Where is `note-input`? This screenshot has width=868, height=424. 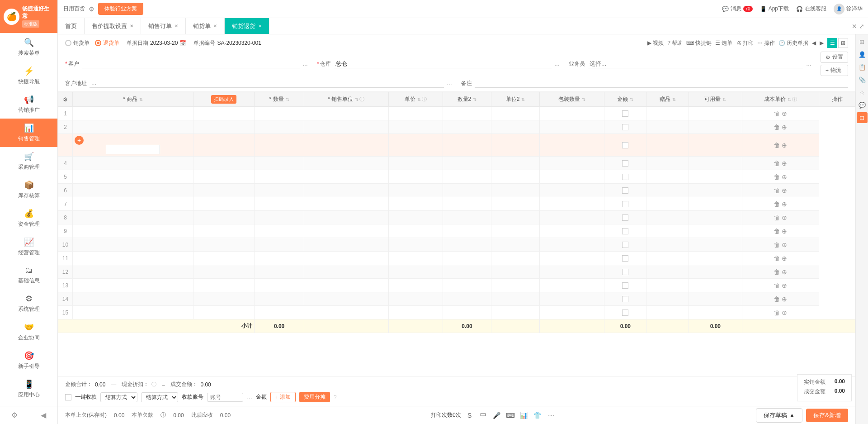 note-input is located at coordinates (661, 83).